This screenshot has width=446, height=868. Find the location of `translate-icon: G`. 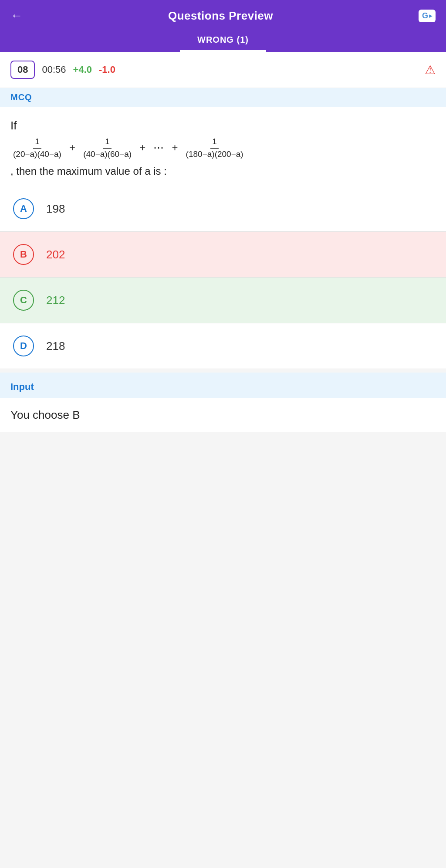

translate-icon: G is located at coordinates (425, 16).